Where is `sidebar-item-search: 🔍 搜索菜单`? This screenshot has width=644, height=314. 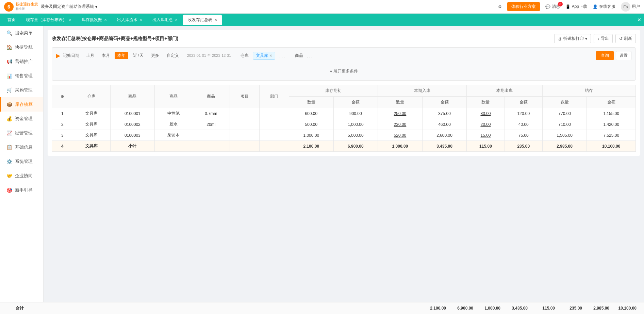
sidebar-item-search: 🔍 搜索菜单 is located at coordinates (22, 33).